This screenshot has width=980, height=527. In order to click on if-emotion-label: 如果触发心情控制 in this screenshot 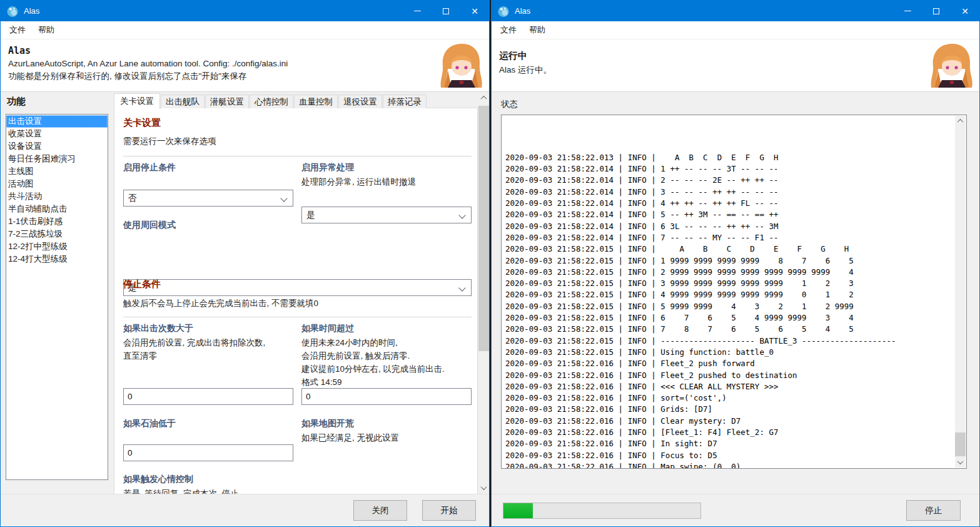, I will do `click(158, 479)`.